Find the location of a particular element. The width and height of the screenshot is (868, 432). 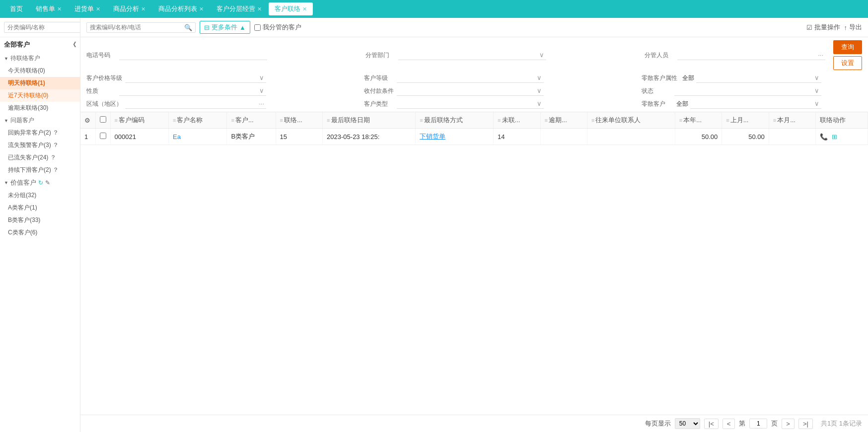

field-customer-type: 客户类型 ∨ is located at coordinates (454, 104).